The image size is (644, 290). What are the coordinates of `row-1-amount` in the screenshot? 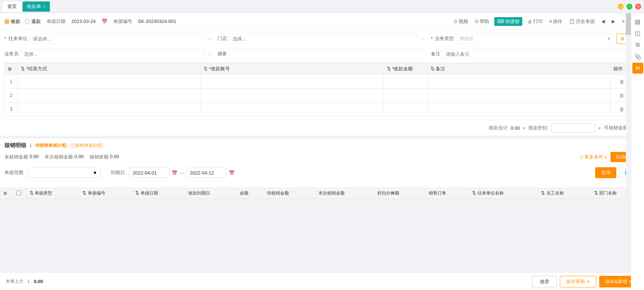 It's located at (405, 82).